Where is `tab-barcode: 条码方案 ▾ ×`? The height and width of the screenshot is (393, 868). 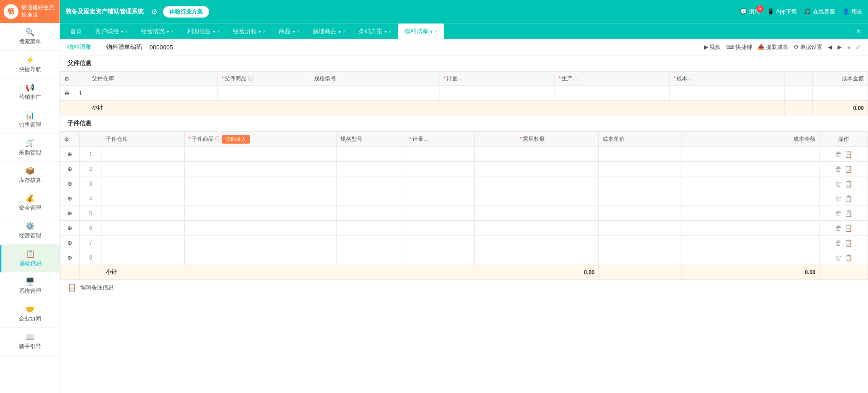 tab-barcode: 条码方案 ▾ × is located at coordinates (375, 31).